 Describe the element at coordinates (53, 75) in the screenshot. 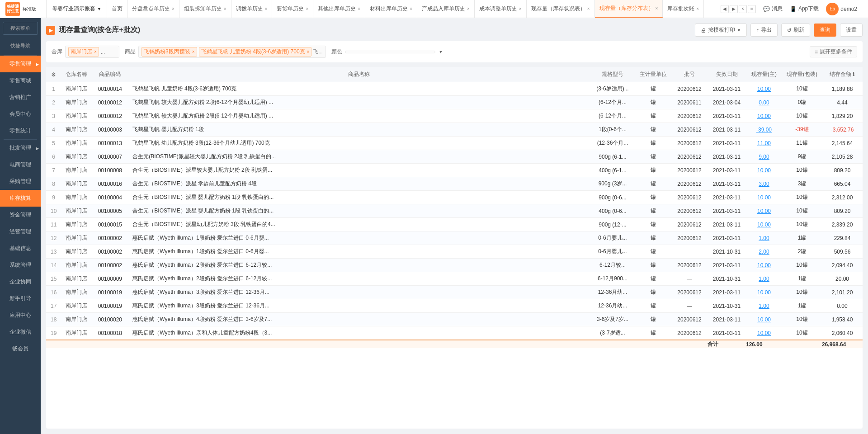

I see `settings-column-icon: ⚙` at that location.